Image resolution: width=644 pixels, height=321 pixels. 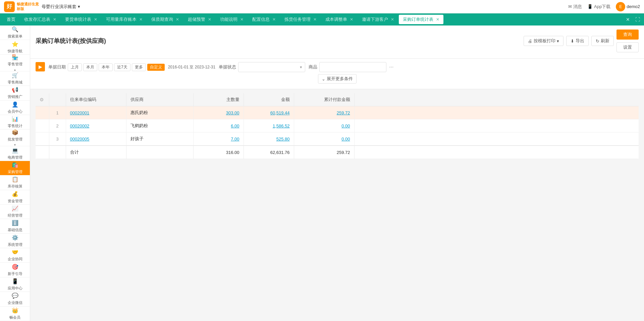 I want to click on sidebar-item-newbie: 🎯 新手引导, so click(x=15, y=270).